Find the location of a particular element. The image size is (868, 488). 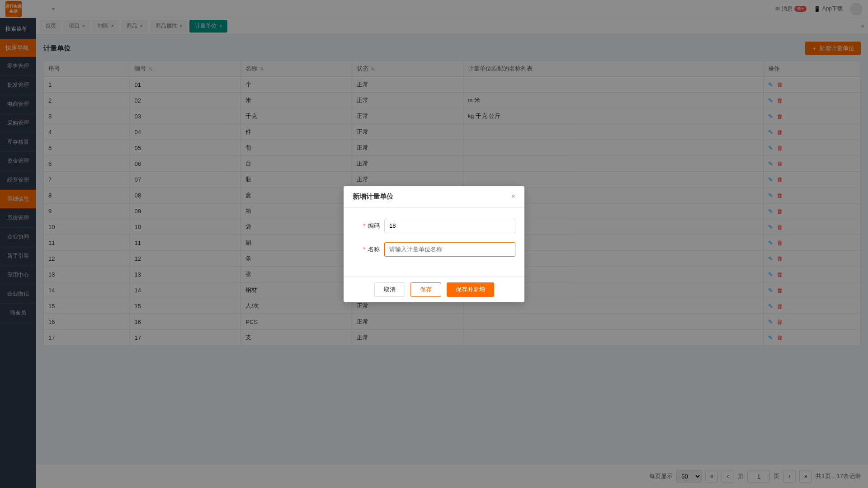

cancel-button: 取消 is located at coordinates (390, 290).